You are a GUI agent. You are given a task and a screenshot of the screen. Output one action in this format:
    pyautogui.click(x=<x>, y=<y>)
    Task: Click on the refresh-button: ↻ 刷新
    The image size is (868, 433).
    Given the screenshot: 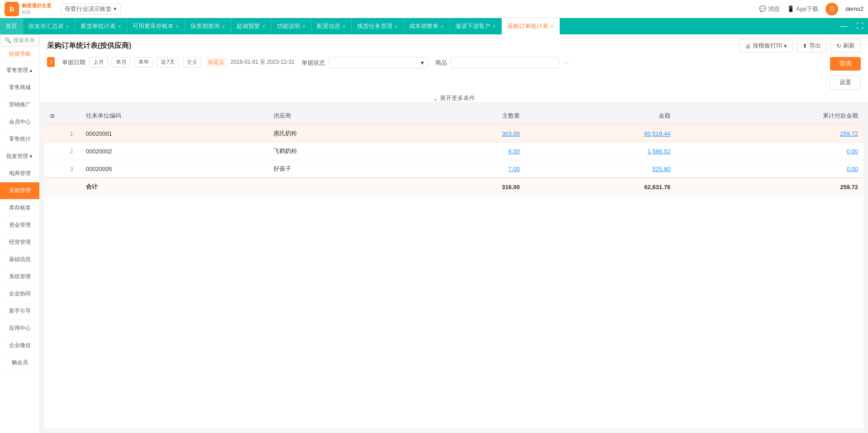 What is the action you would take?
    pyautogui.click(x=845, y=46)
    